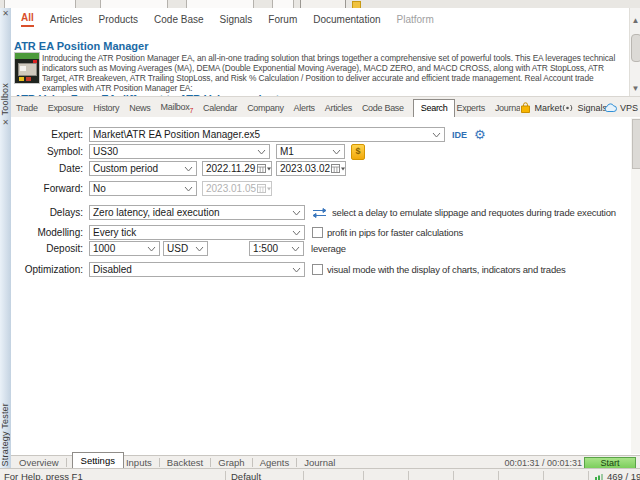 This screenshot has height=480, width=640. I want to click on tester-panel-title: Strategy Tester, so click(6, 434).